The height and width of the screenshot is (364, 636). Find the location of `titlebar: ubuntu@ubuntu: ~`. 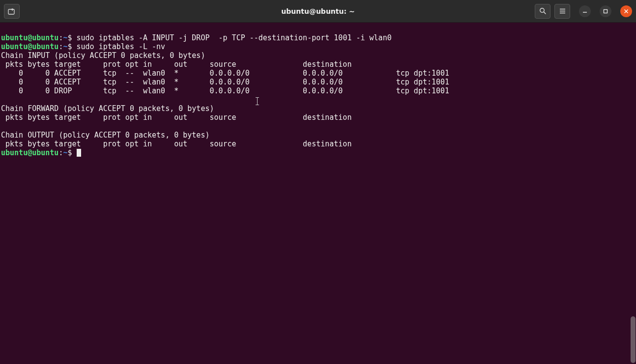

titlebar: ubuntu@ubuntu: ~ is located at coordinates (318, 11).